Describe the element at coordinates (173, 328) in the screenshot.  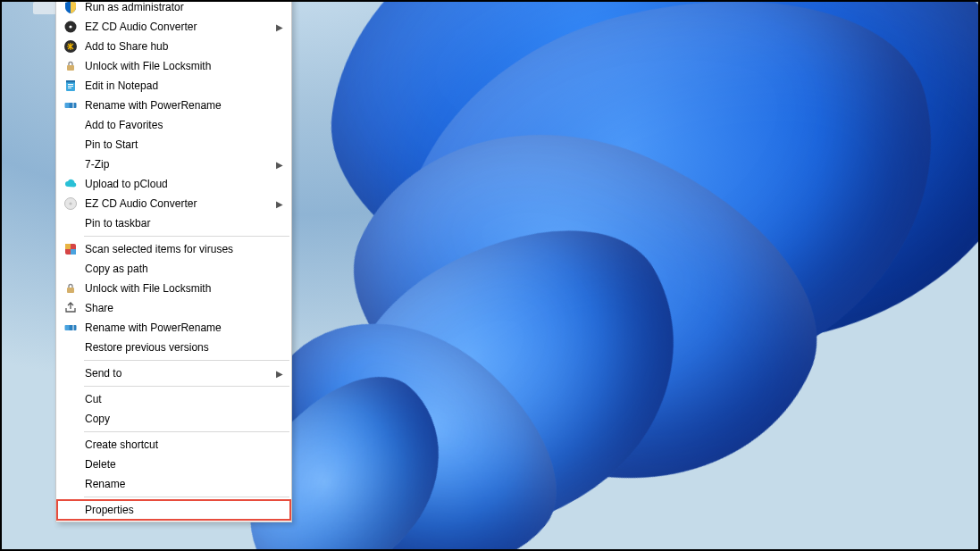
I see `menu-item-rename-powerrename-2: Rename with PowerRename` at that location.